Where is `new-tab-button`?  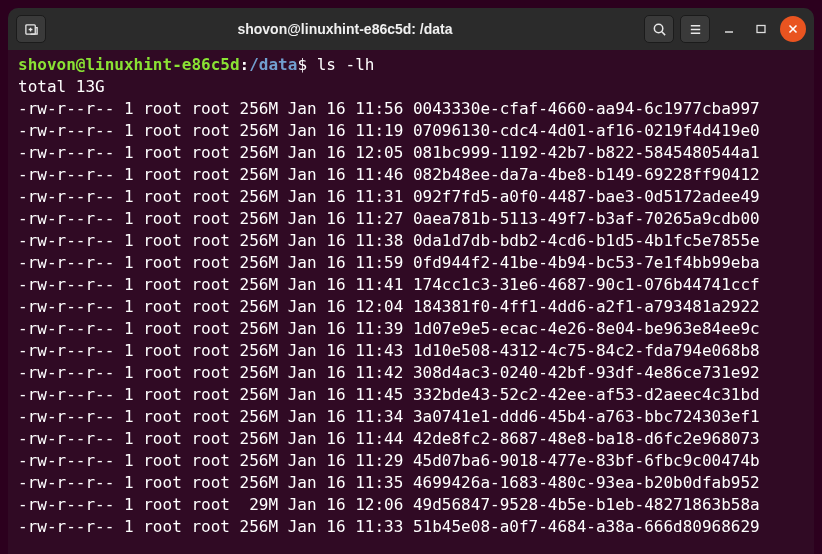 new-tab-button is located at coordinates (31, 29).